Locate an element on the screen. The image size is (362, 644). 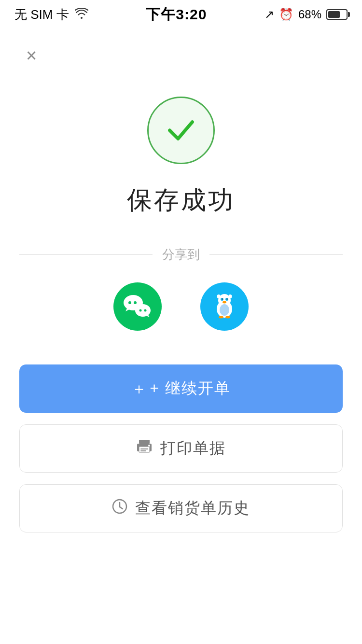
continue-label: + 继续开单 is located at coordinates (190, 389).